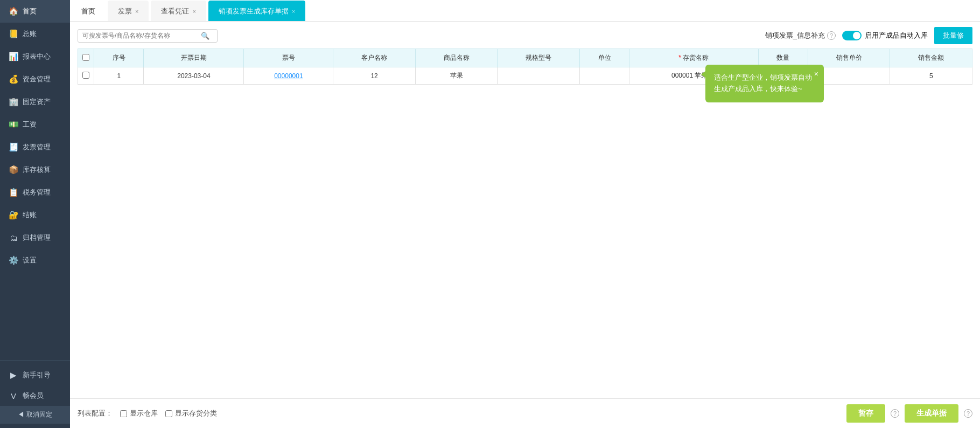 Image resolution: width=980 pixels, height=428 pixels. Describe the element at coordinates (800, 36) in the screenshot. I see `info-label: 销项发票_信息补充 ?` at that location.